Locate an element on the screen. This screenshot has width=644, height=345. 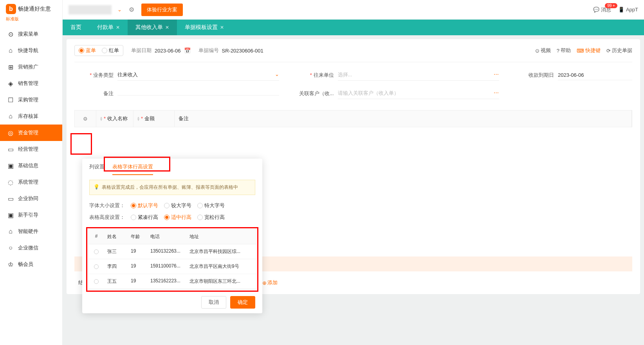
sidebar: b 畅捷通好生意 标准版 ⊙搜索菜单⌂快捷导航⊞营销推广◈销售管理☐采购管理⌂库… is located at coordinates (31, 172).